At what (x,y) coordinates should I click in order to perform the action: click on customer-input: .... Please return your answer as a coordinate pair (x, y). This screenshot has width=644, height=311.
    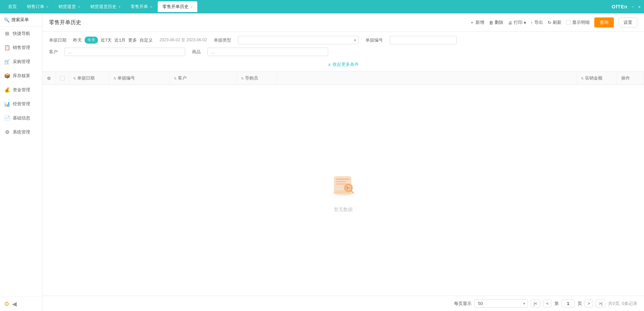
    Looking at the image, I should click on (125, 52).